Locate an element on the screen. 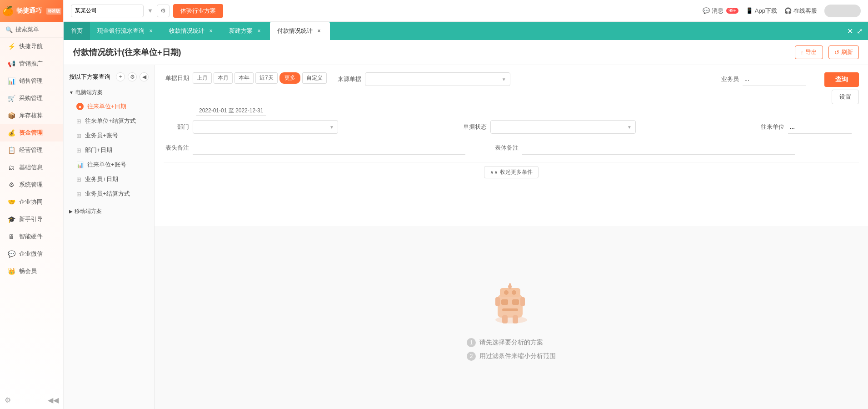 The width and height of the screenshot is (868, 409). industry-btn: 体验行业方案 is located at coordinates (198, 11).